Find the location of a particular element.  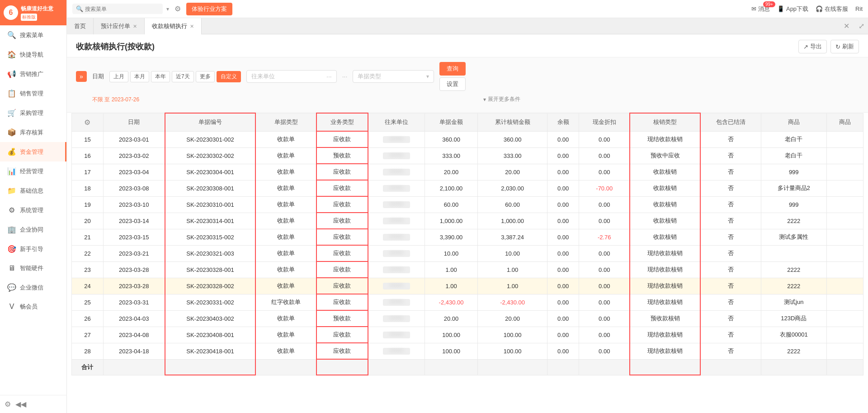

sidebar-item-label-wechat: 企业微信 is located at coordinates (32, 288).